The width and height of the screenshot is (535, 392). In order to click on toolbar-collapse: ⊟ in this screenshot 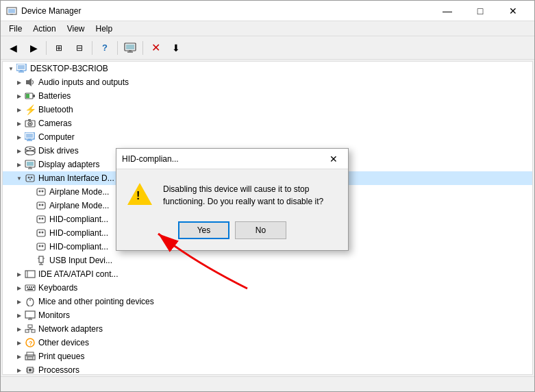, I will do `click(79, 48)`.